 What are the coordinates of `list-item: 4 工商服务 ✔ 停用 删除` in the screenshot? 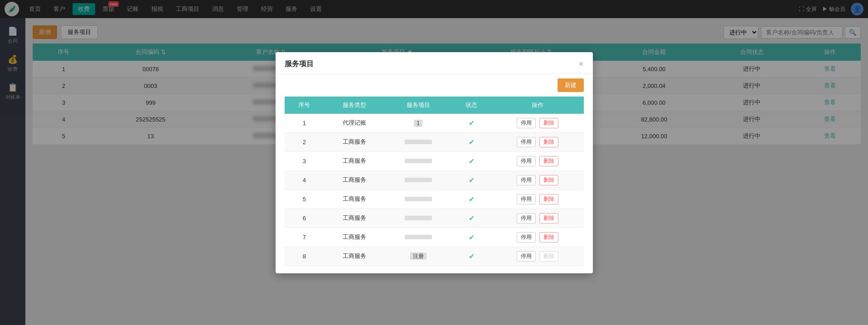 It's located at (434, 180).